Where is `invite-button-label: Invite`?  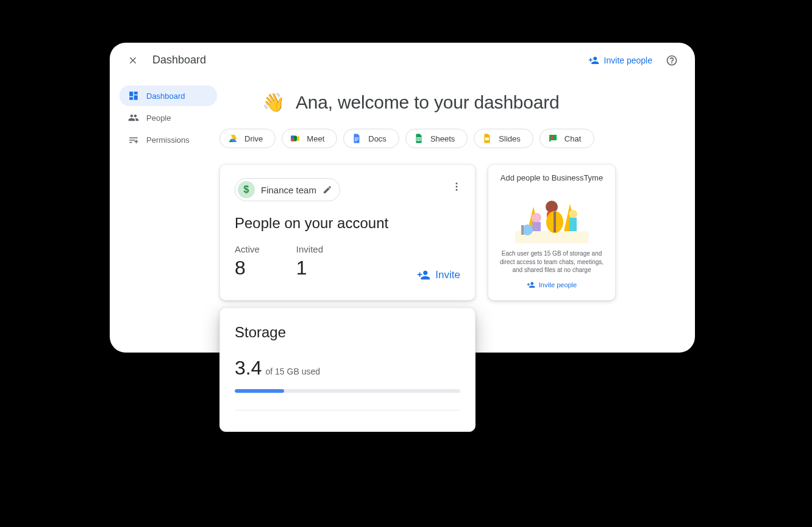
invite-button-label: Invite is located at coordinates (447, 275).